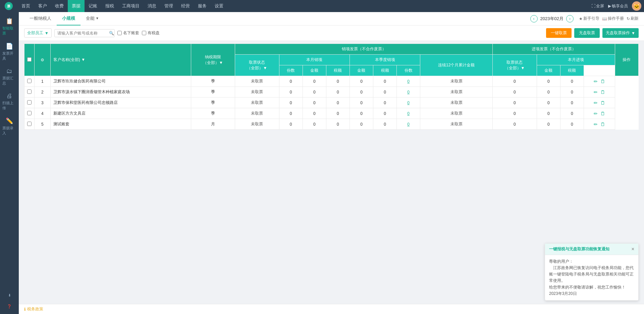 This screenshot has width=644, height=314. What do you see at coordinates (314, 81) in the screenshot?
I see `row-out-month-amount-0: 0` at bounding box center [314, 81].